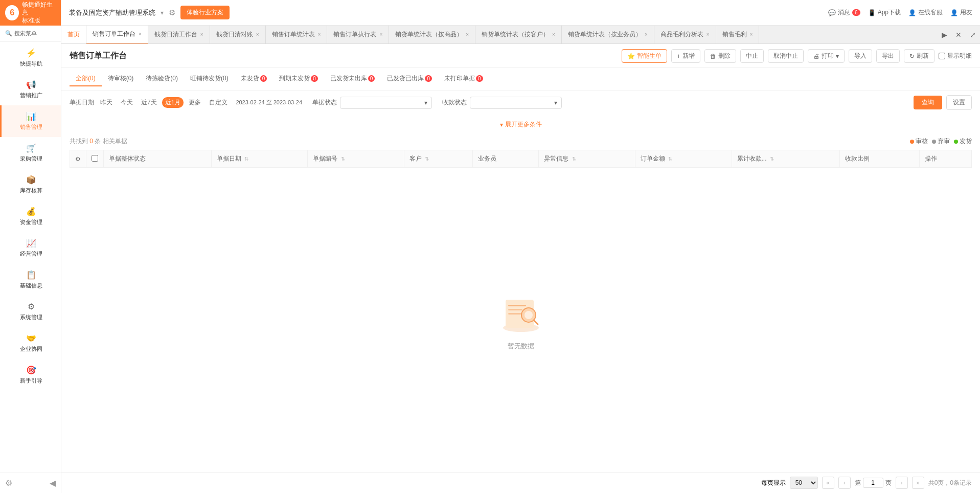 The height and width of the screenshot is (493, 980). I want to click on refresh-icon: ↻, so click(912, 56).